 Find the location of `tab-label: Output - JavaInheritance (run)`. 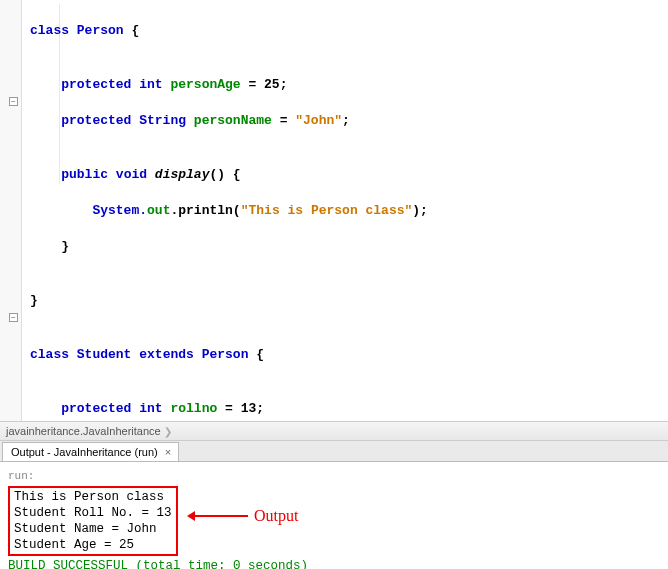

tab-label: Output - JavaInheritance (run) is located at coordinates (84, 452).